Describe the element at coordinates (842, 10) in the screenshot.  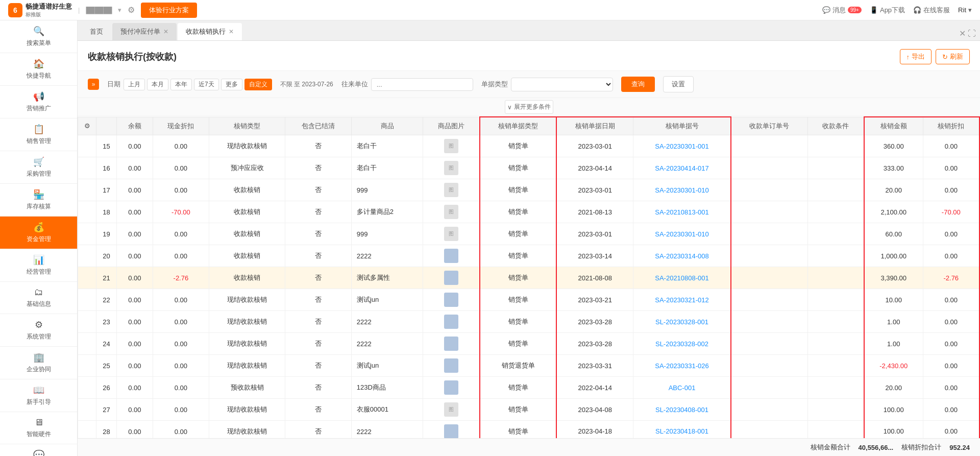
I see `notifications: 💬 消息 99+` at that location.